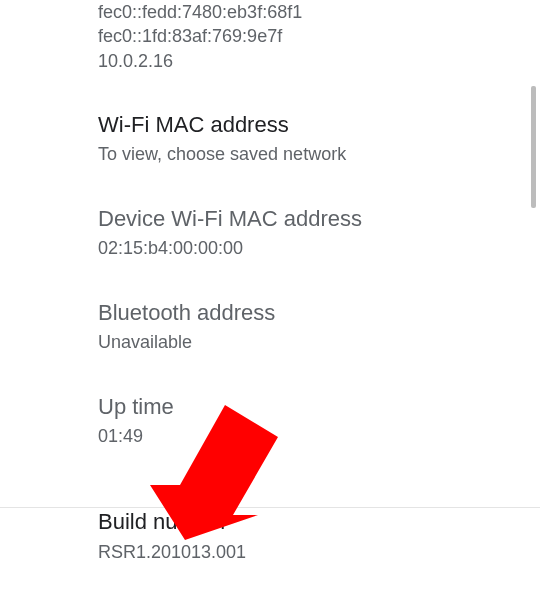  I want to click on wifi-mac-row: Wi-Fi MAC address To view, choose saved …, so click(302, 139).